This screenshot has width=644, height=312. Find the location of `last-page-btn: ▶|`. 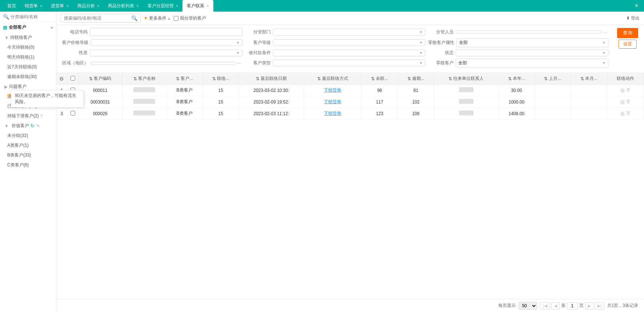

last-page-btn: ▶| is located at coordinates (600, 306).